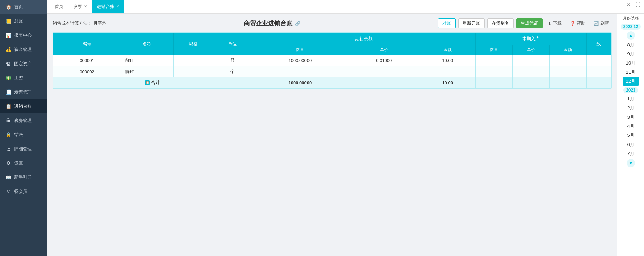 The image size is (644, 256). Describe the element at coordinates (8, 135) in the screenshot. I see `closing-icon: 🔒` at that location.